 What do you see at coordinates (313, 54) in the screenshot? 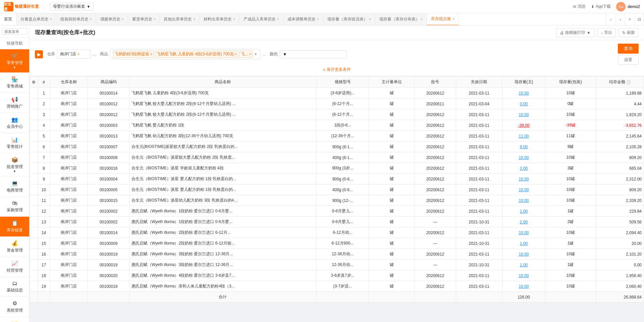
I see `color-input: ▼` at bounding box center [313, 54].